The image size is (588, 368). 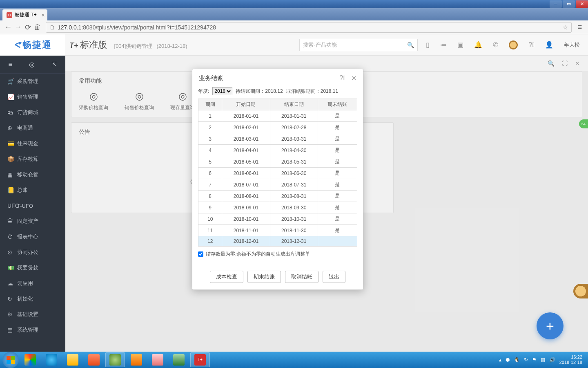 I want to click on sidebar-item: ⊙协同办公, so click(x=33, y=252).